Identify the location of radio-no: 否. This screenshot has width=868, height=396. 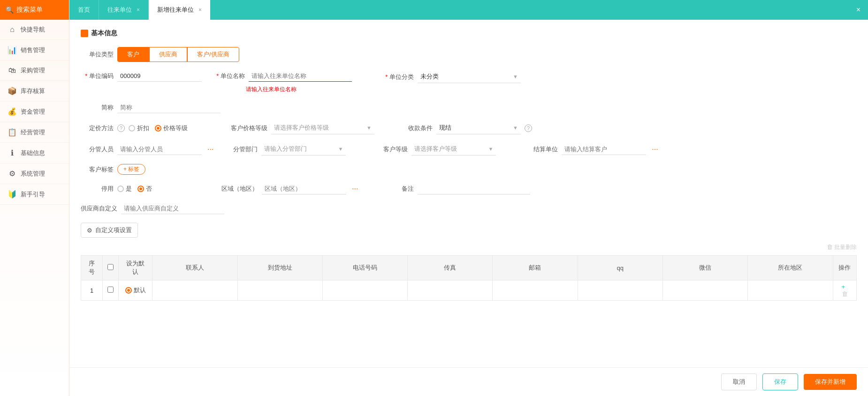
(145, 189).